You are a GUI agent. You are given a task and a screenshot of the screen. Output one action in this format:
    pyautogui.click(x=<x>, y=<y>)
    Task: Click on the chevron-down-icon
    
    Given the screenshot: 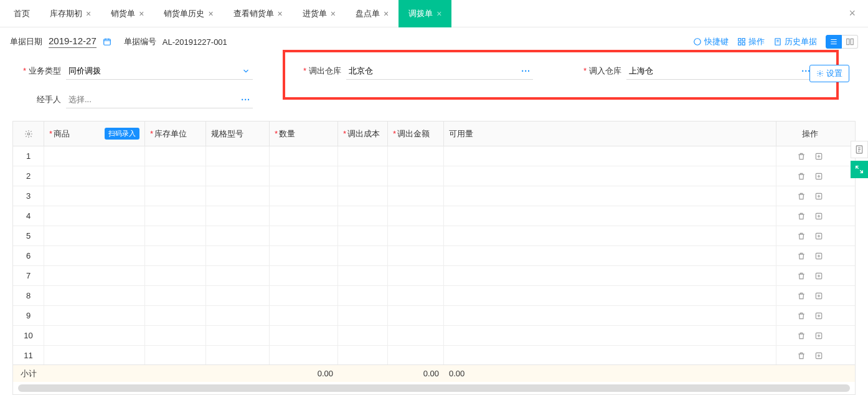 What is the action you would take?
    pyautogui.click(x=246, y=71)
    